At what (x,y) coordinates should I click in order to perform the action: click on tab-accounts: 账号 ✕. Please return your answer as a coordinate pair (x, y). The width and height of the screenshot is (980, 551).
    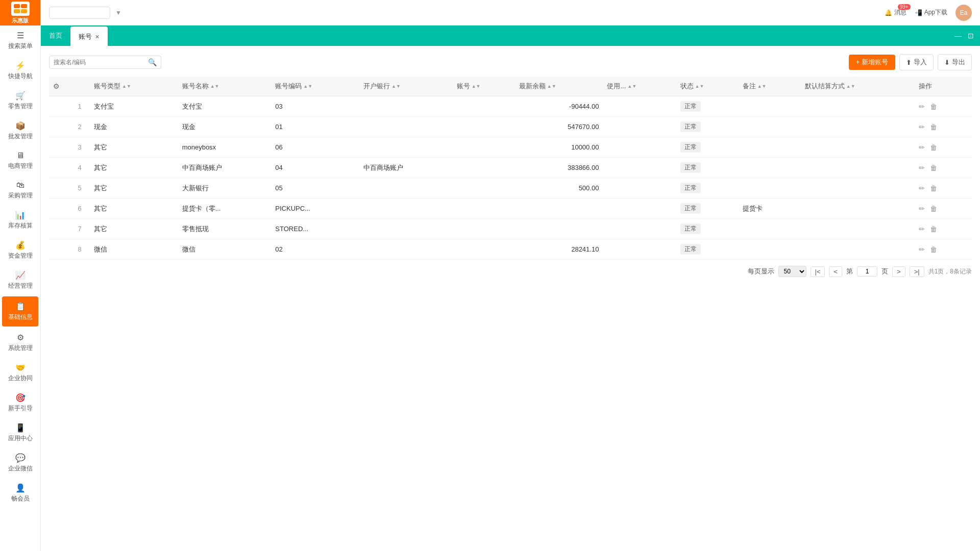
    Looking at the image, I should click on (89, 37).